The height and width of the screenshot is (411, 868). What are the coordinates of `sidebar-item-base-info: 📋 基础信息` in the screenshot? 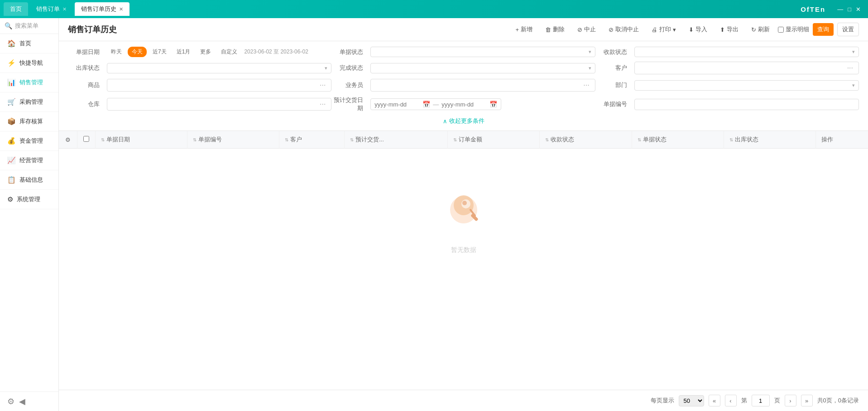 It's located at (29, 180).